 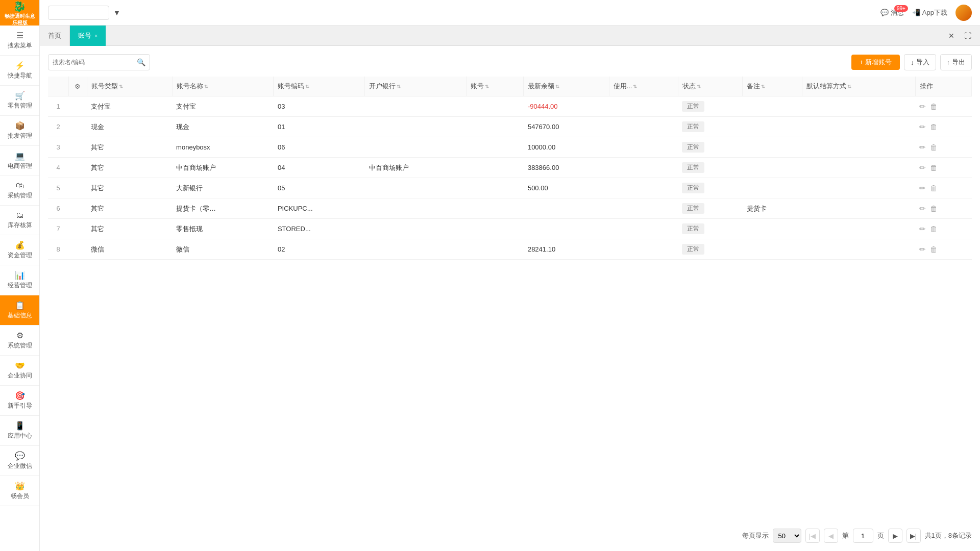 What do you see at coordinates (19, 191) in the screenshot?
I see `sidebar-item-purchase-mgmt: 🛍 采购管理` at bounding box center [19, 191].